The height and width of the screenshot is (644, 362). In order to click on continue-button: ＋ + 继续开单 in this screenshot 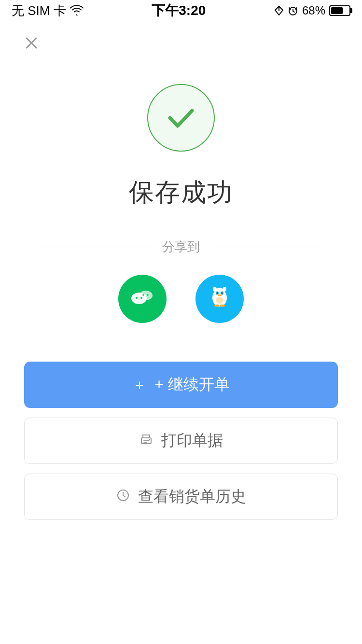, I will do `click(181, 385)`.